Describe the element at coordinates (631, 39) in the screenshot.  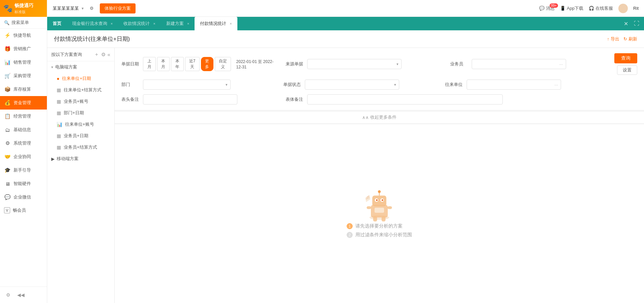
I see `refresh-btn: ↻ 刷新` at that location.